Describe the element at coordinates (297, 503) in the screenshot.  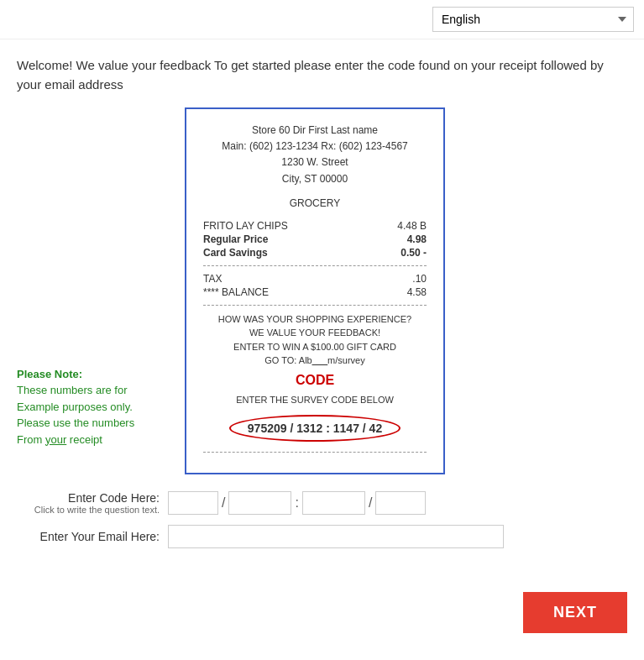
I see `code-inputs: /` at that location.